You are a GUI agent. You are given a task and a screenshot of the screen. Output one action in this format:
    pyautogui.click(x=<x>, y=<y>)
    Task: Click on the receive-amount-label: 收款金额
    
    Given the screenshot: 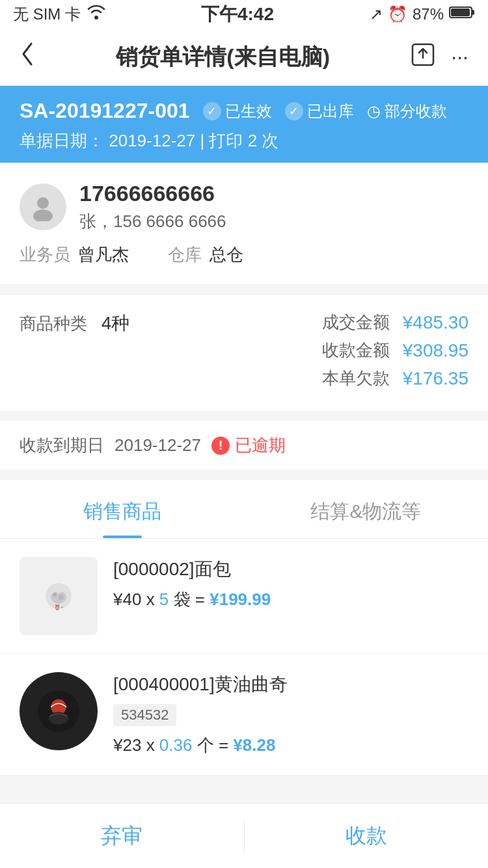 What is the action you would take?
    pyautogui.click(x=356, y=350)
    